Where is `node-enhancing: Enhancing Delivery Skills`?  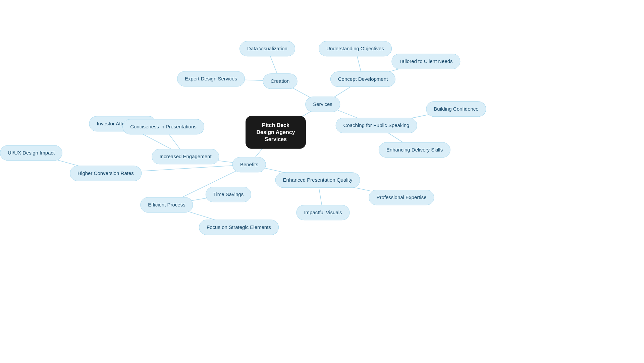
node-enhancing: Enhancing Delivery Skills is located at coordinates (415, 150).